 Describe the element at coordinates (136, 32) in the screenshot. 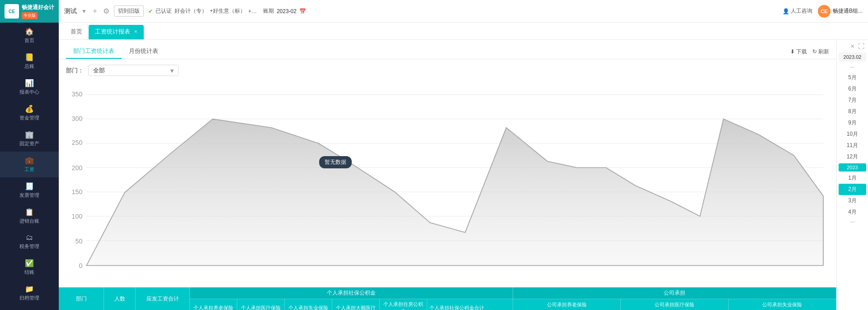

I see `tab-salary-close: ×` at that location.